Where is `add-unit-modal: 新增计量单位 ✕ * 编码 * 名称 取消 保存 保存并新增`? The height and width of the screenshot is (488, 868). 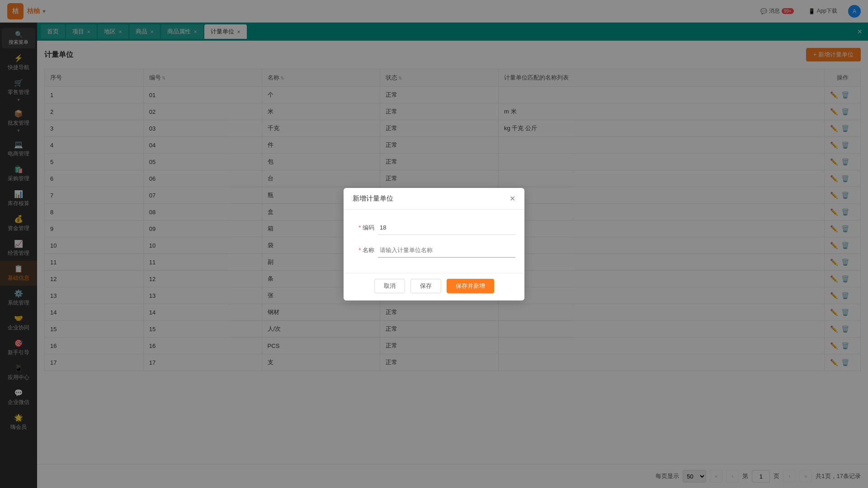 add-unit-modal: 新增计量单位 ✕ * 编码 * 名称 取消 保存 保存并新增 is located at coordinates (434, 244).